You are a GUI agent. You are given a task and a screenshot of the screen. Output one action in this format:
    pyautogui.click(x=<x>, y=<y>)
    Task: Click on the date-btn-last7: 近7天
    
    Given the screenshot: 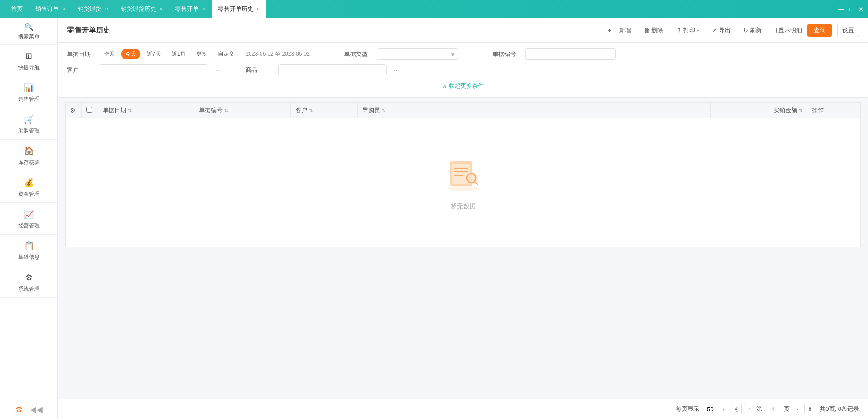 What is the action you would take?
    pyautogui.click(x=154, y=54)
    